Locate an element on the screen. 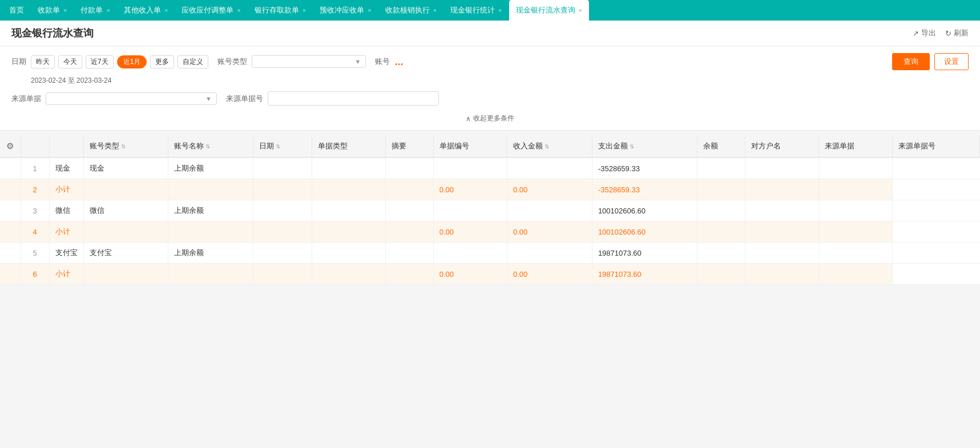 This screenshot has width=980, height=448. date-label: 日期 is located at coordinates (19, 62).